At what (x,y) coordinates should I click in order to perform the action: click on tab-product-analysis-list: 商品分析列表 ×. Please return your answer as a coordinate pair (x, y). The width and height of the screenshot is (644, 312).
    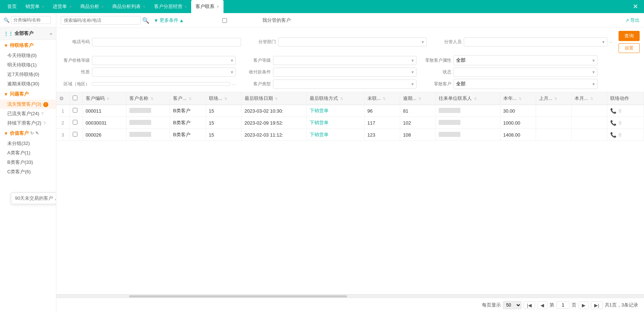
    Looking at the image, I should click on (129, 7).